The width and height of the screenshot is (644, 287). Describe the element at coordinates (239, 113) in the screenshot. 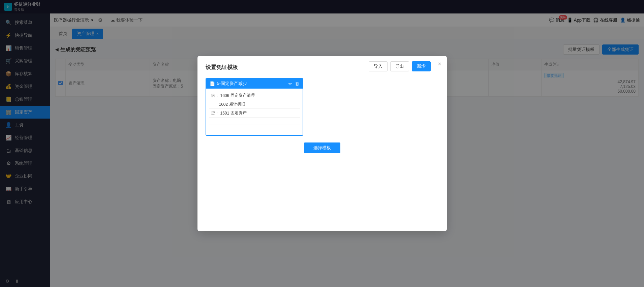

I see `credit-name-1: 固定资产` at that location.